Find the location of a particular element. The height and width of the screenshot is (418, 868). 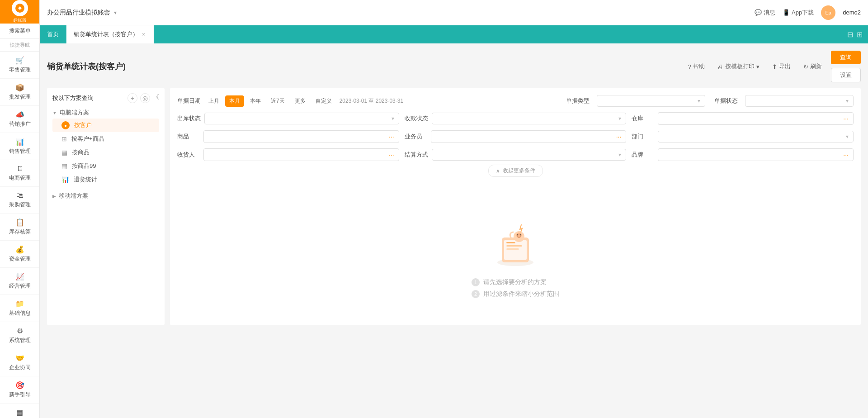

date-last-month-btn: 上月 is located at coordinates (214, 101).